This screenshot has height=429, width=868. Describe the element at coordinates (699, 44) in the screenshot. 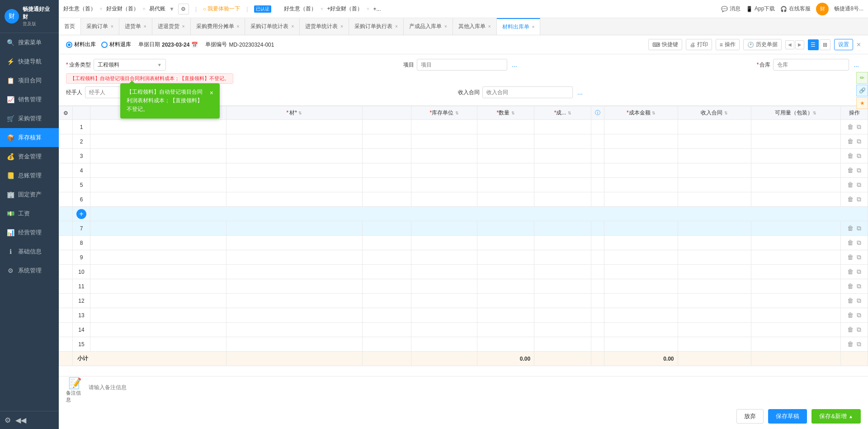

I see `print-btn: 🖨 打印` at that location.